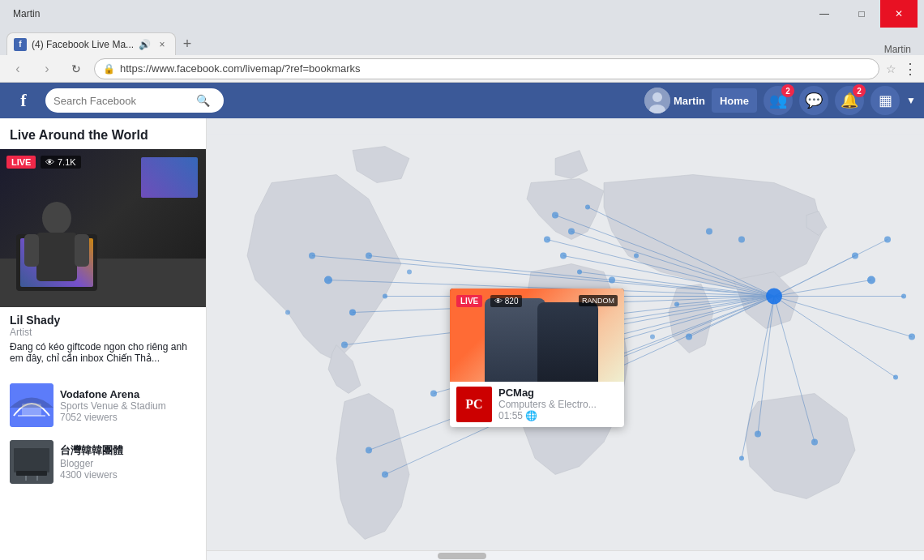 The height and width of the screenshot is (560, 924). I want to click on taiwan-image, so click(32, 462).